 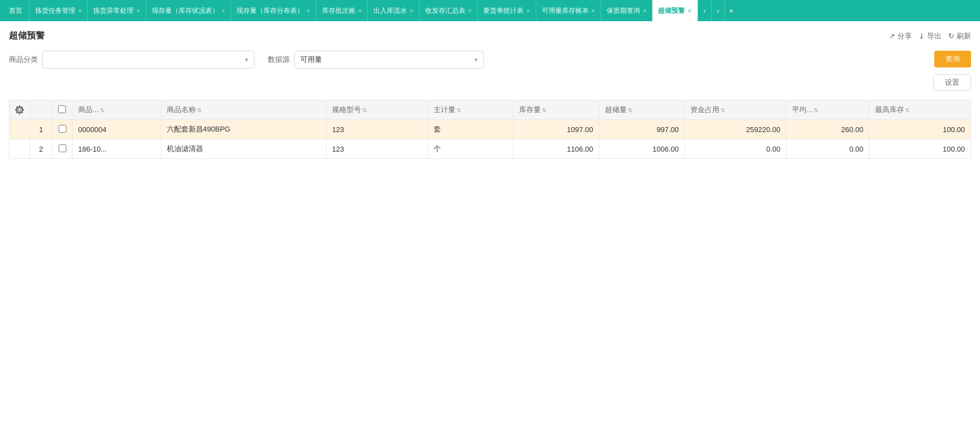 What do you see at coordinates (132, 60) in the screenshot?
I see `category-filter-group: 商品分类 ▾` at bounding box center [132, 60].